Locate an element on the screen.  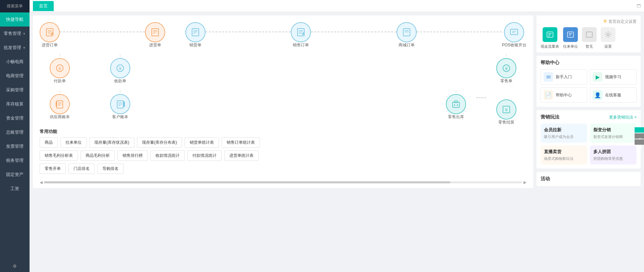
window-expand-icon: 🗖 is located at coordinates (639, 6).